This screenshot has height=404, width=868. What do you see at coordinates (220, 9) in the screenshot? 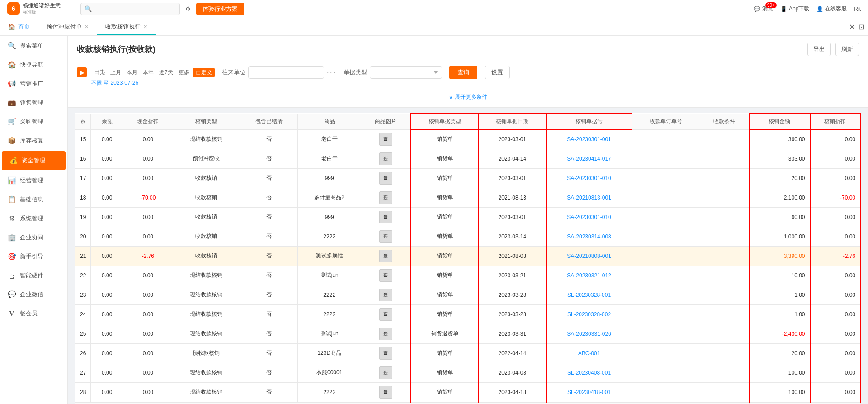
I see `industry-btn: 体验行业方案` at bounding box center [220, 9].